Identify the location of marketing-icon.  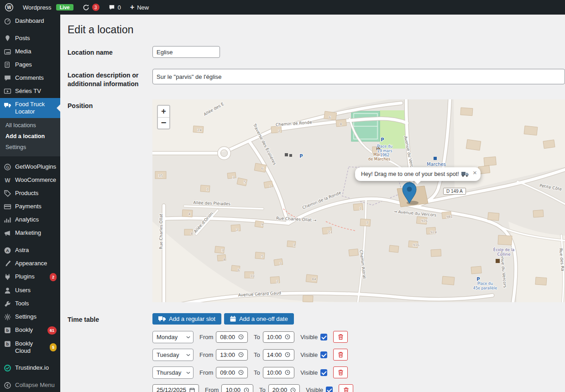
(7, 233).